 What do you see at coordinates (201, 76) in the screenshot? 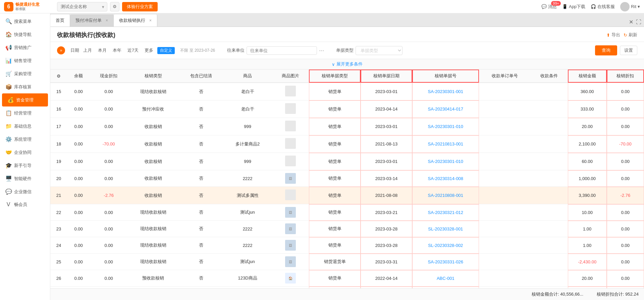
I see `th-included-settled: 包含已结清` at bounding box center [201, 76].